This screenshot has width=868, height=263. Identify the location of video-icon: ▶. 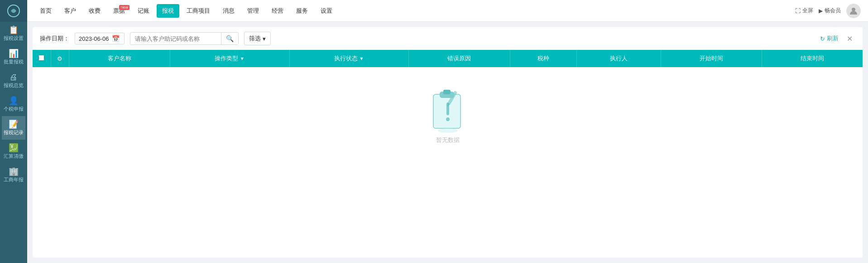
(820, 11).